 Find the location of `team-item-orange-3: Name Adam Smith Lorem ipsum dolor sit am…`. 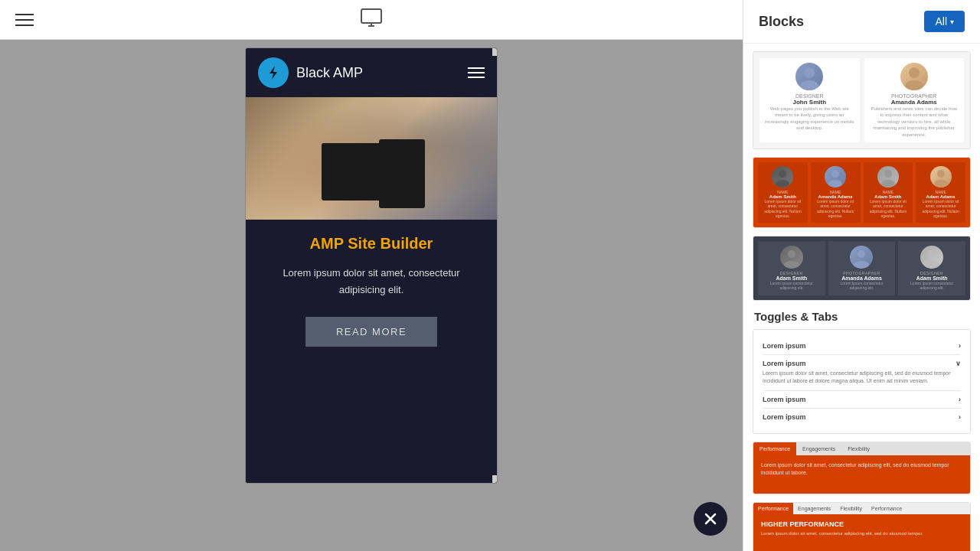

team-item-orange-3: Name Adam Smith Lorem ipsum dolor sit am… is located at coordinates (888, 193).